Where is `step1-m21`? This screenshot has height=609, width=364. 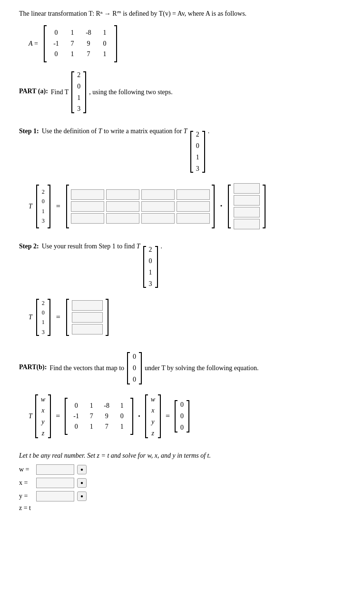
step1-m21 is located at coordinates (123, 218).